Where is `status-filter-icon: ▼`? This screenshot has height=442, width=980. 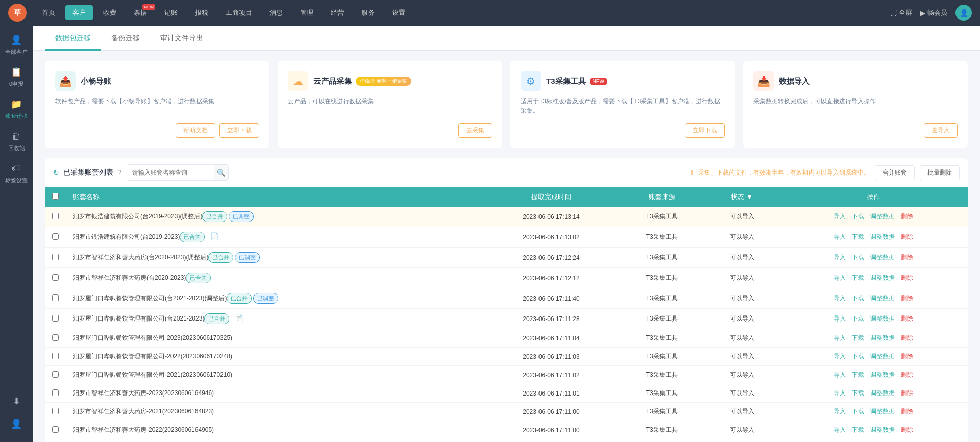
status-filter-icon: ▼ is located at coordinates (749, 197).